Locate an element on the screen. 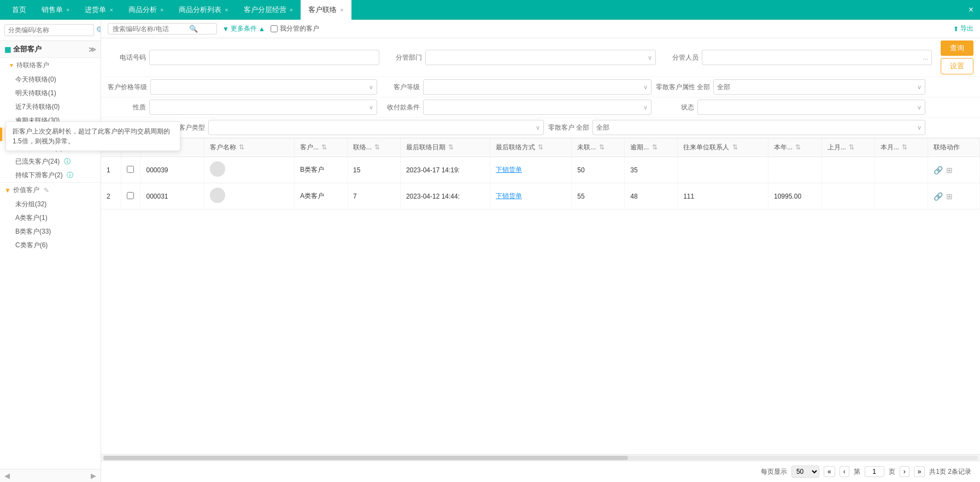 The width and height of the screenshot is (980, 482). edit-value-group-icon: ✎ is located at coordinates (46, 190).